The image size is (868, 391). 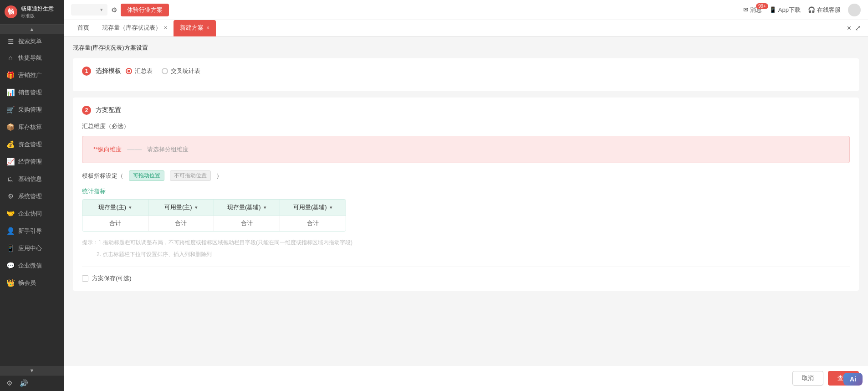 I want to click on save-checkbox, so click(x=85, y=278).